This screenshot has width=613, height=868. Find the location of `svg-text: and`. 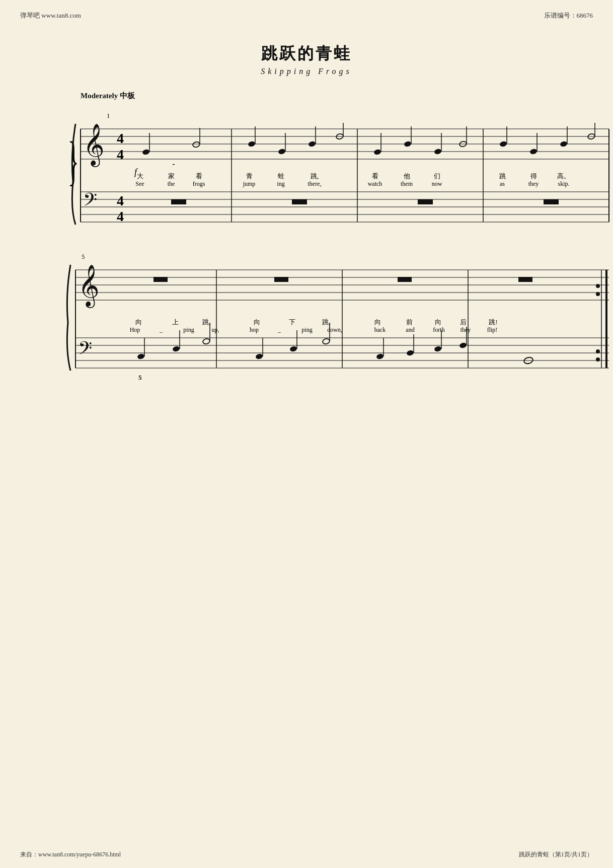

svg-text: and is located at coordinates (410, 330).